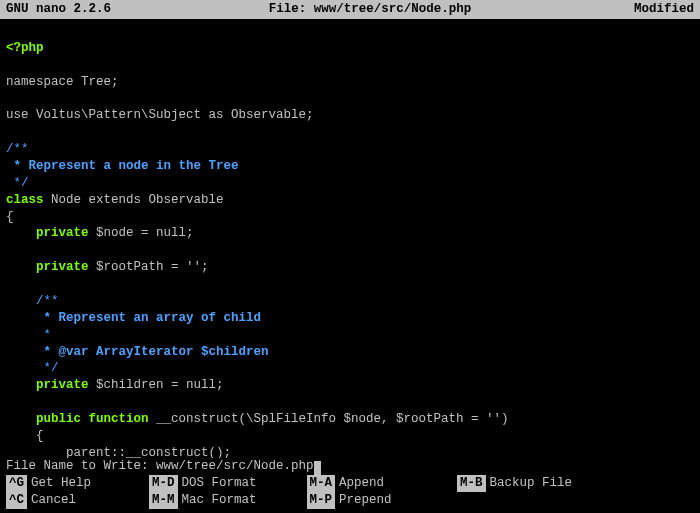 Image resolution: width=700 pixels, height=513 pixels. Describe the element at coordinates (58, 484) in the screenshot. I see `shortcut-get-help: ^G Get Help` at that location.